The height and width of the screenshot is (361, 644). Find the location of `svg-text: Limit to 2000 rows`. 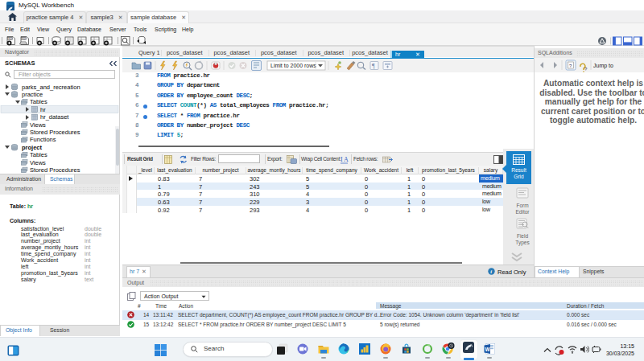

svg-text: Limit to 2000 rows is located at coordinates (293, 66).